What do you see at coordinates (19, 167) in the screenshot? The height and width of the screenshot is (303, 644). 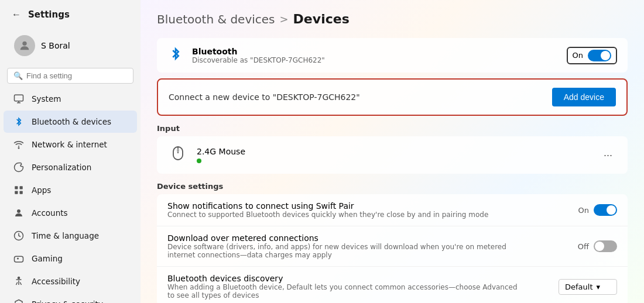 I see `personalization-icon` at bounding box center [19, 167].